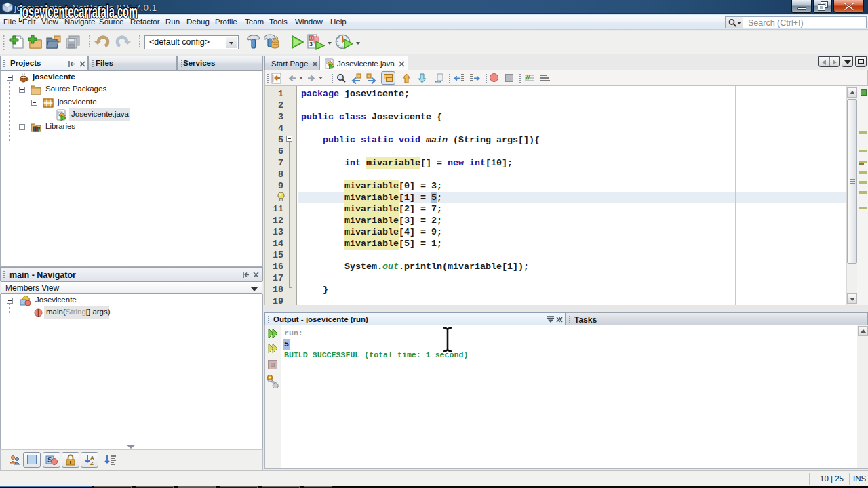 This screenshot has width=868, height=488. What do you see at coordinates (311, 44) in the screenshot?
I see `svg-text: 3` at bounding box center [311, 44].